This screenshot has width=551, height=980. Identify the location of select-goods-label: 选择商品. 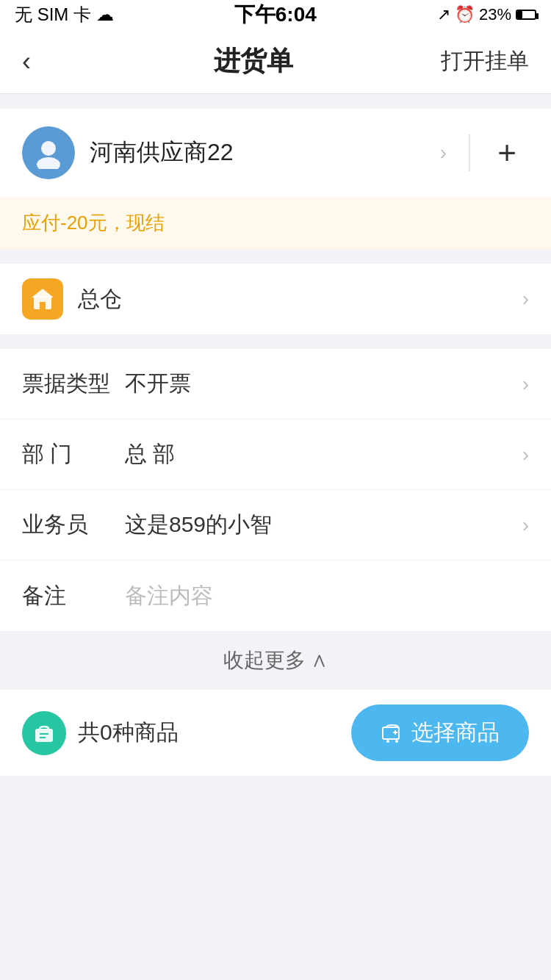
(455, 733).